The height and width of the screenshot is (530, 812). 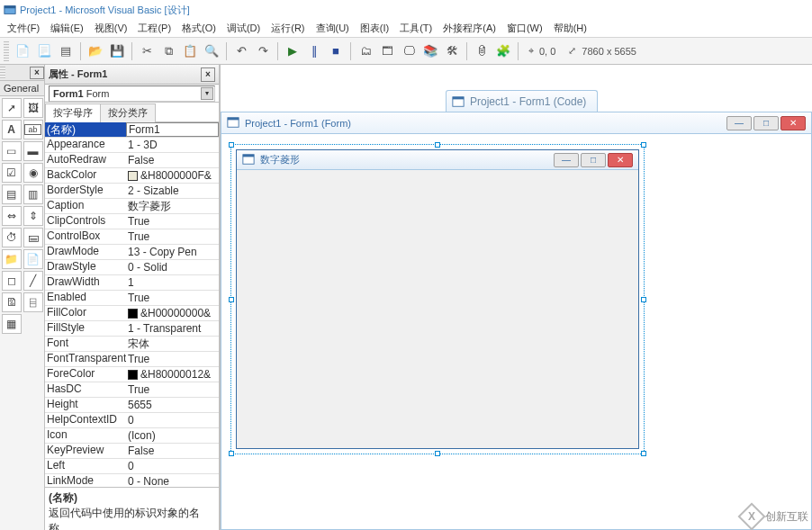 I want to click on resize-handle-nw, so click(x=231, y=145).